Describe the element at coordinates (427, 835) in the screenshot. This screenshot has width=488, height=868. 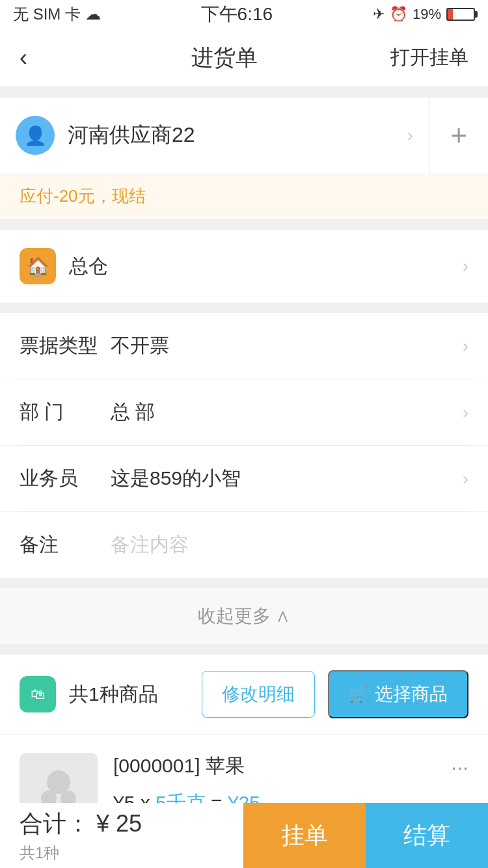
I see `checkout-button: 结算` at that location.